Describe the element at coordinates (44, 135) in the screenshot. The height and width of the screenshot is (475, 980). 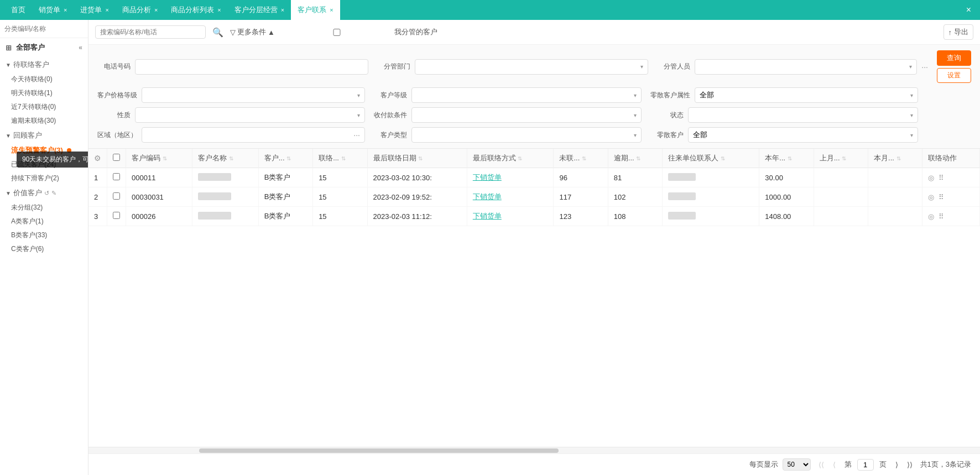
I see `sidebar-group-review: ▼ 回顾客户` at that location.